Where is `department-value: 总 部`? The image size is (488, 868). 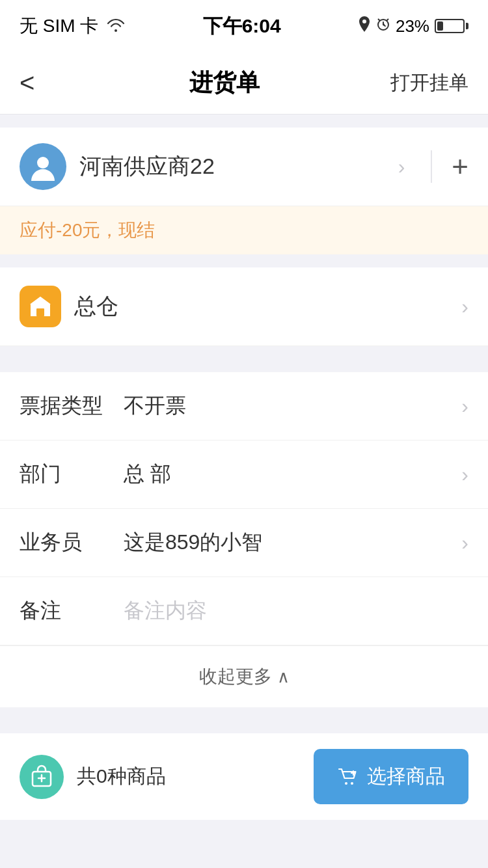
department-value: 总 部 is located at coordinates (293, 474).